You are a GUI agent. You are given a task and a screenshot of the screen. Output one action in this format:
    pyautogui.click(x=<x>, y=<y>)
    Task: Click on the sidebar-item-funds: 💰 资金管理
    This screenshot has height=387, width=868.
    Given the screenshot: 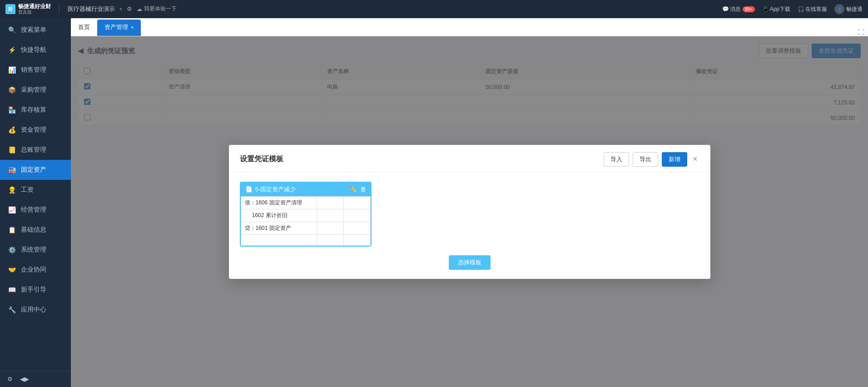 What is the action you would take?
    pyautogui.click(x=35, y=130)
    